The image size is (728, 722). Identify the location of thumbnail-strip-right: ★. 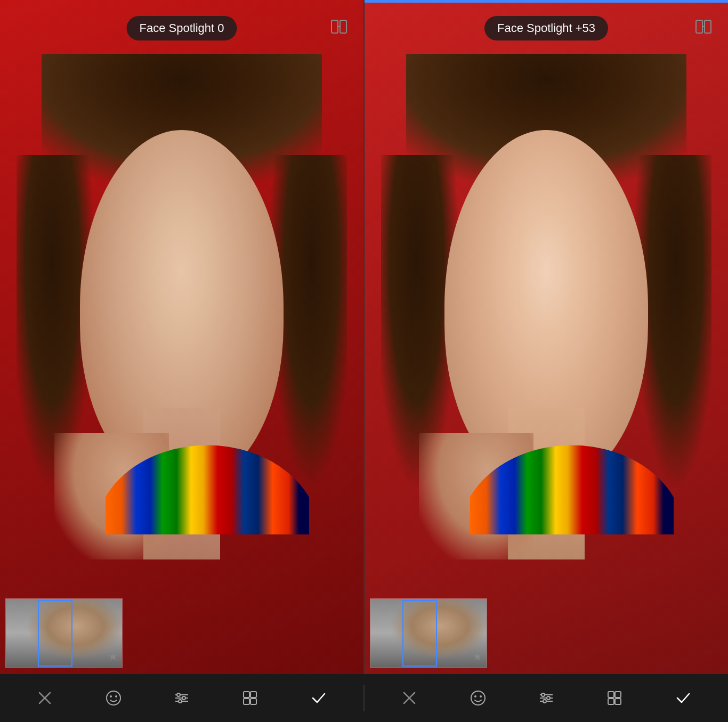
(428, 633).